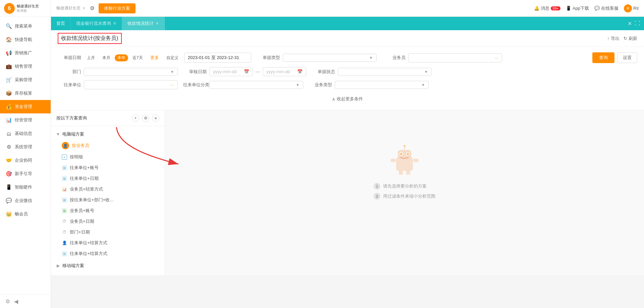  I want to click on doc-type-filter-item: 单据类型 ▼, so click(317, 58).